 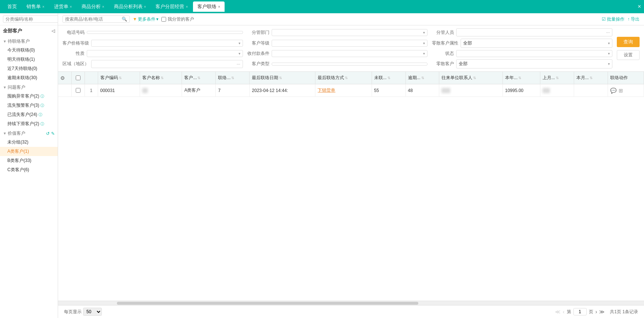 I want to click on nav-tab-sales: 销售单 ×, so click(x=35, y=7).